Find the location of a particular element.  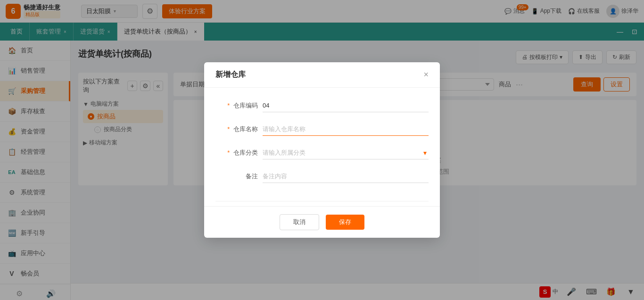

name-label: * 仓库名称 is located at coordinates (237, 129).